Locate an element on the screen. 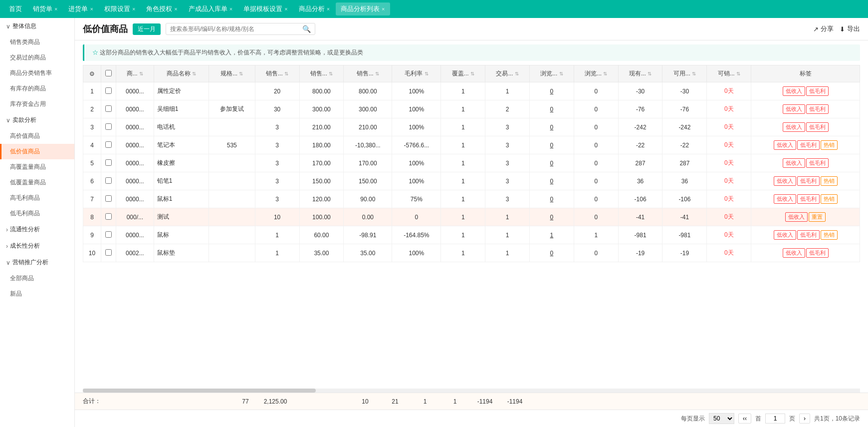 The height and width of the screenshot is (427, 868). sidebar-group-bestseller: ∨卖款分析 is located at coordinates (37, 120).